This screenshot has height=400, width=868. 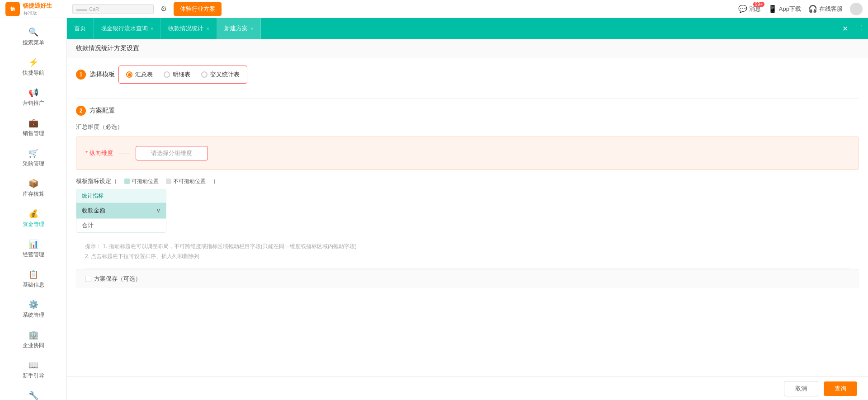 What do you see at coordinates (33, 370) in the screenshot?
I see `sidebar-item-guide: 📖 新手引导` at bounding box center [33, 370].